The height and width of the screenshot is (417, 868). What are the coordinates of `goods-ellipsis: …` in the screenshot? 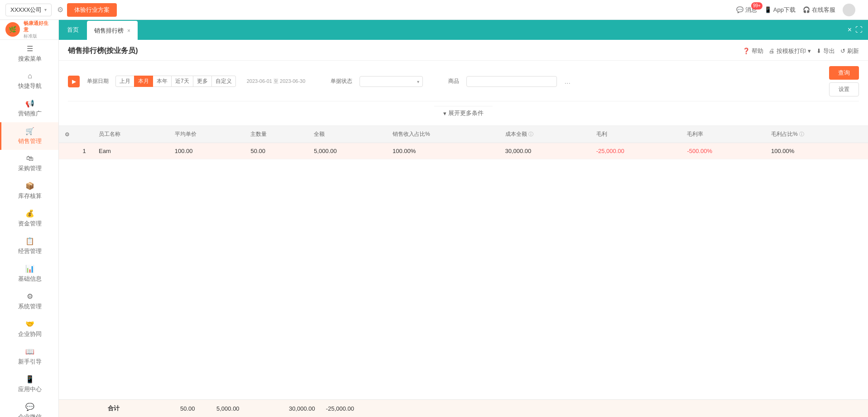 It's located at (567, 81).